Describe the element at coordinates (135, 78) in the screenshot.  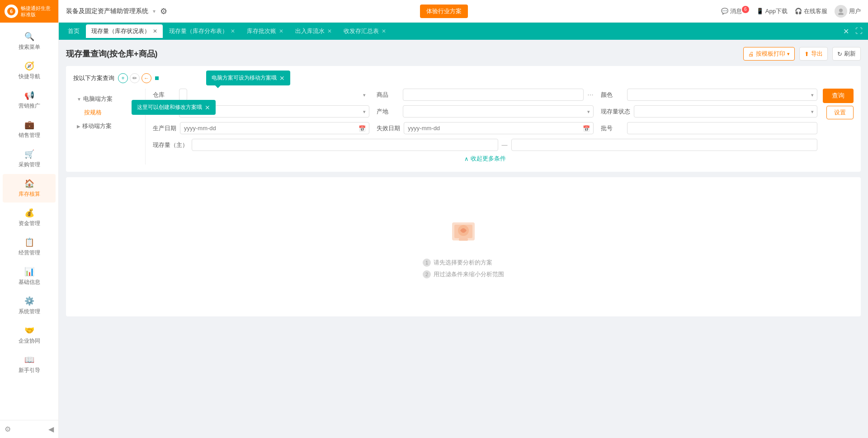
I see `edit-scheme-btn: ✏` at that location.